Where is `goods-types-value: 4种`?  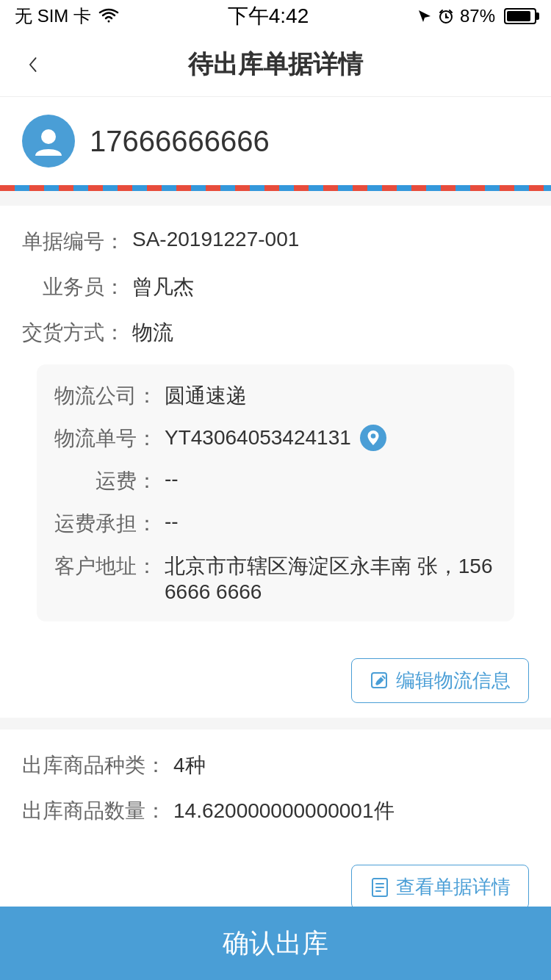 goods-types-value: 4种 is located at coordinates (351, 765).